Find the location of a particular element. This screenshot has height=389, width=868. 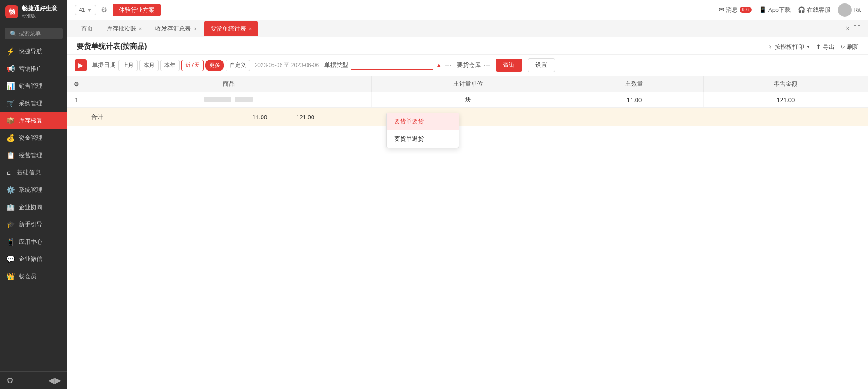

sidebar-item-marketing: 📢 营销推广 is located at coordinates (34, 69).